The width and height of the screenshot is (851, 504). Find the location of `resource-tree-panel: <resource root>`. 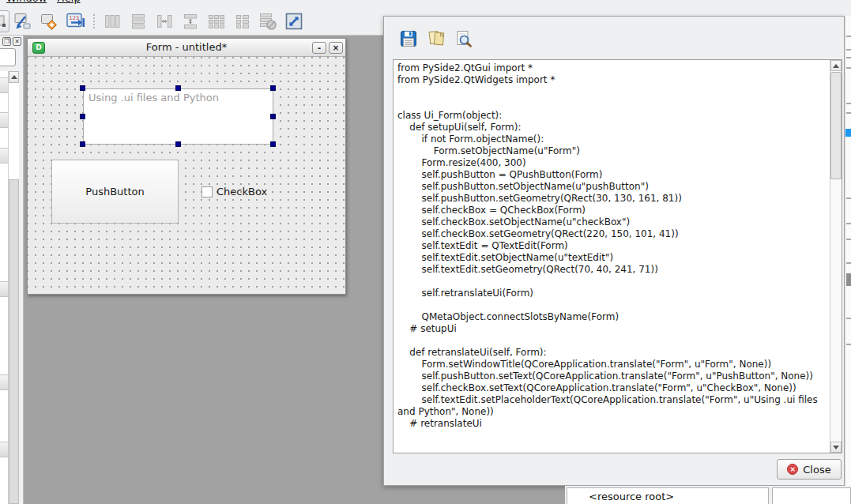

resource-tree-panel: <resource root> is located at coordinates (668, 496).